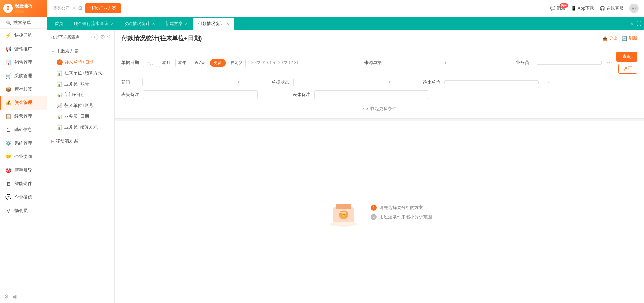 Image resolution: width=644 pixels, height=303 pixels. Describe the element at coordinates (558, 8) in the screenshot. I see `message-item: 💬 消息 99+` at that location.